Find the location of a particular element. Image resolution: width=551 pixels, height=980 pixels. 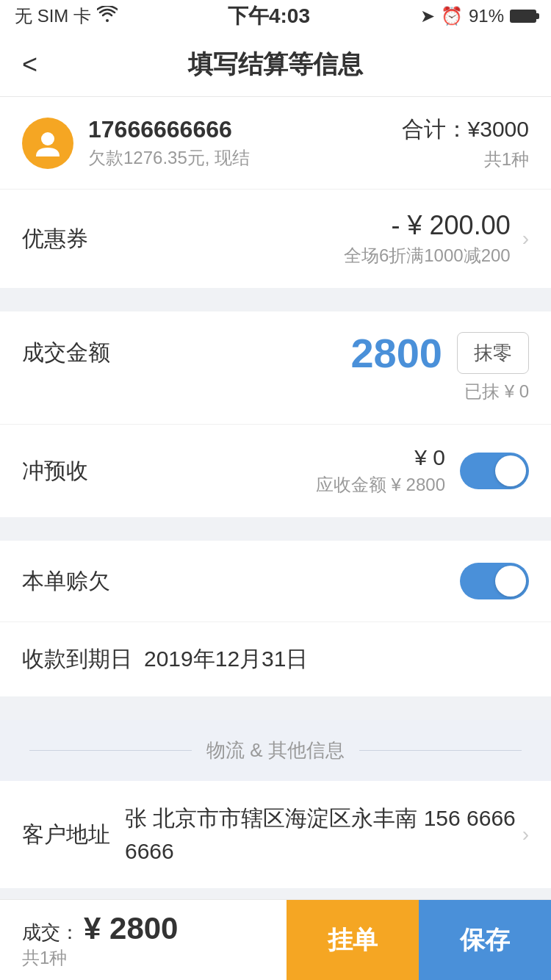

pre-collect-amount: ¥ 0 is located at coordinates (381, 458).